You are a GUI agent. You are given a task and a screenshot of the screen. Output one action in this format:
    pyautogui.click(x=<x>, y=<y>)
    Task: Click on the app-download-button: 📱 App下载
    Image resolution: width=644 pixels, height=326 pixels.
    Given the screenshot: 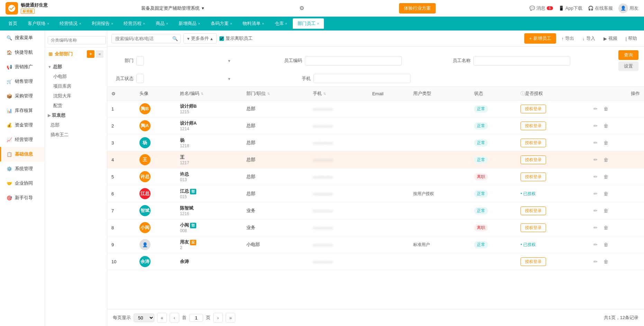 What is the action you would take?
    pyautogui.click(x=570, y=8)
    